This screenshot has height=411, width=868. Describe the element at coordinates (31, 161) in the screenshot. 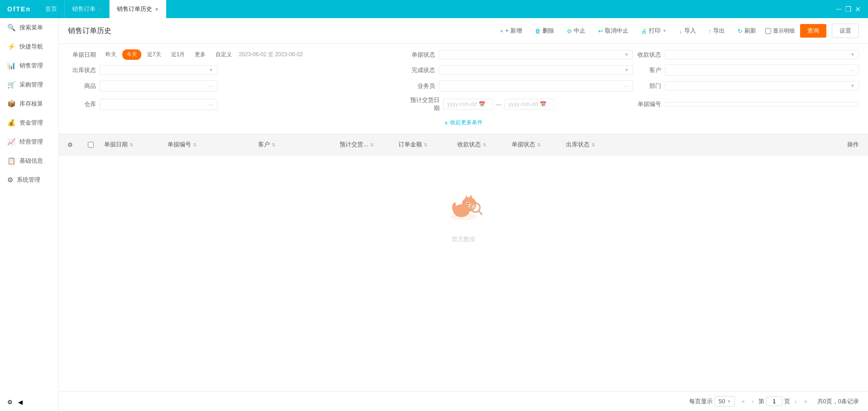

I see `sidebar-item-basic-info-label: 基础信息` at that location.